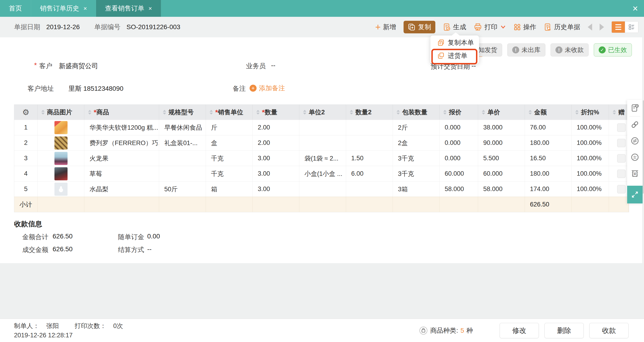 Image resolution: width=644 pixels, height=342 pixels. What do you see at coordinates (635, 152) in the screenshot?
I see `side-tool-panel: 欠 ¥` at bounding box center [635, 152].